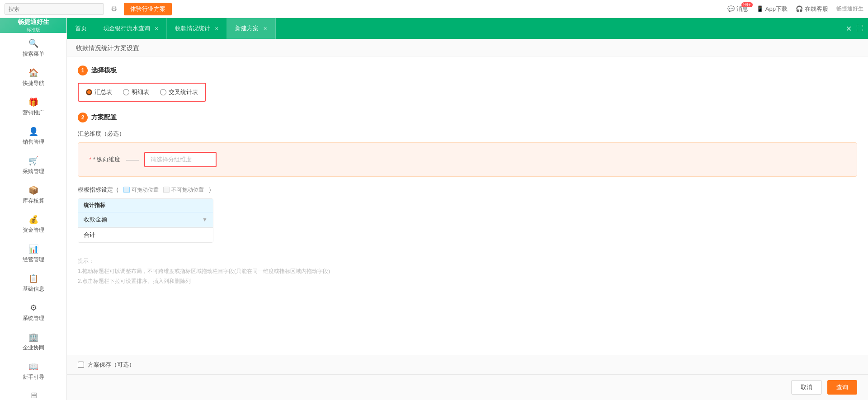  What do you see at coordinates (850, 9) in the screenshot?
I see `username: 畅捷通好生` at bounding box center [850, 9].